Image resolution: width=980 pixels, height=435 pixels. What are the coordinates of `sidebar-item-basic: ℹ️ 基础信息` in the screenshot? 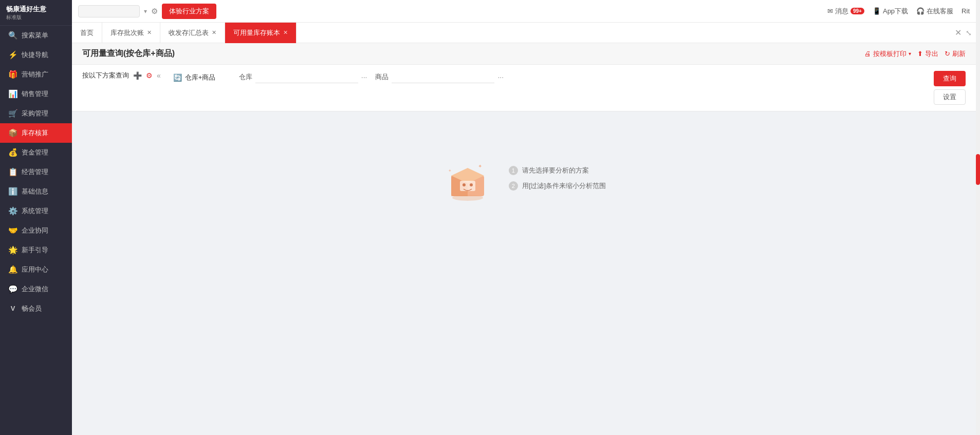 It's located at (36, 192).